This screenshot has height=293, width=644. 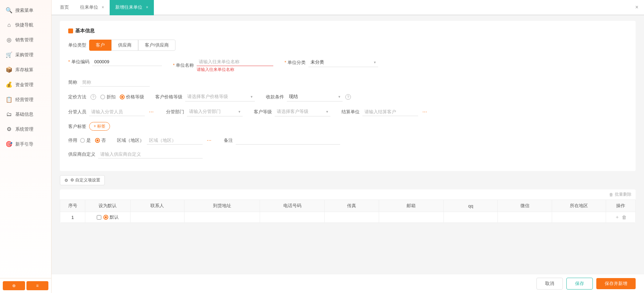 What do you see at coordinates (125, 45) in the screenshot?
I see `btn-supplier: 供应商` at bounding box center [125, 45].